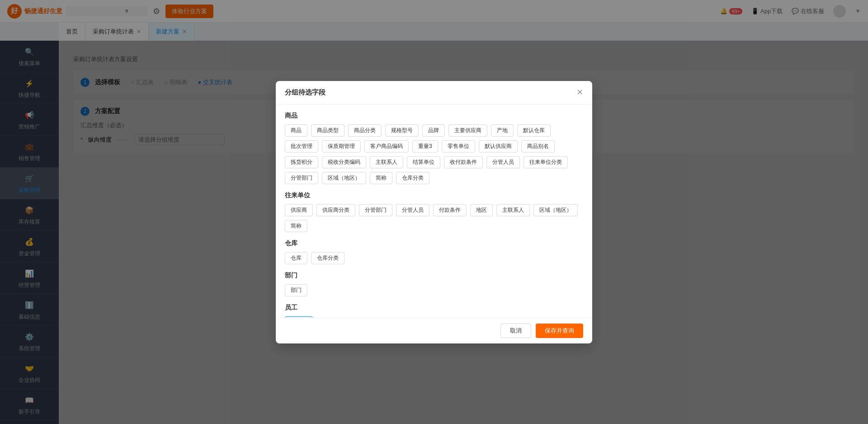 The height and width of the screenshot is (424, 868). I want to click on field-tag-abbr: 简称, so click(381, 178).